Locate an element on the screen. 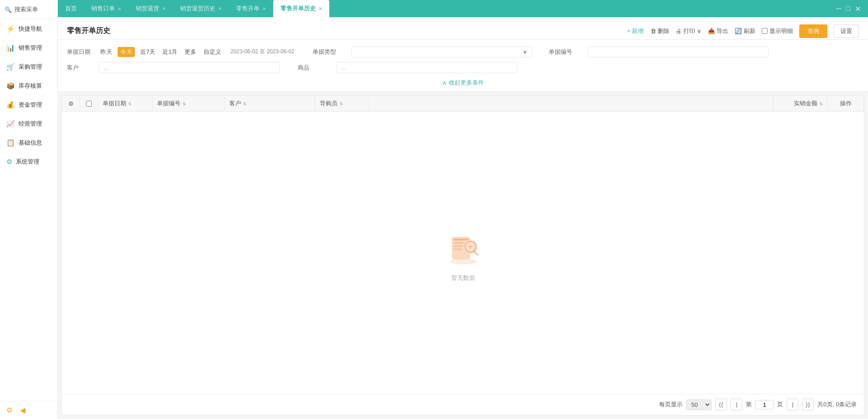  doc-type-select: ∨ is located at coordinates (442, 52).